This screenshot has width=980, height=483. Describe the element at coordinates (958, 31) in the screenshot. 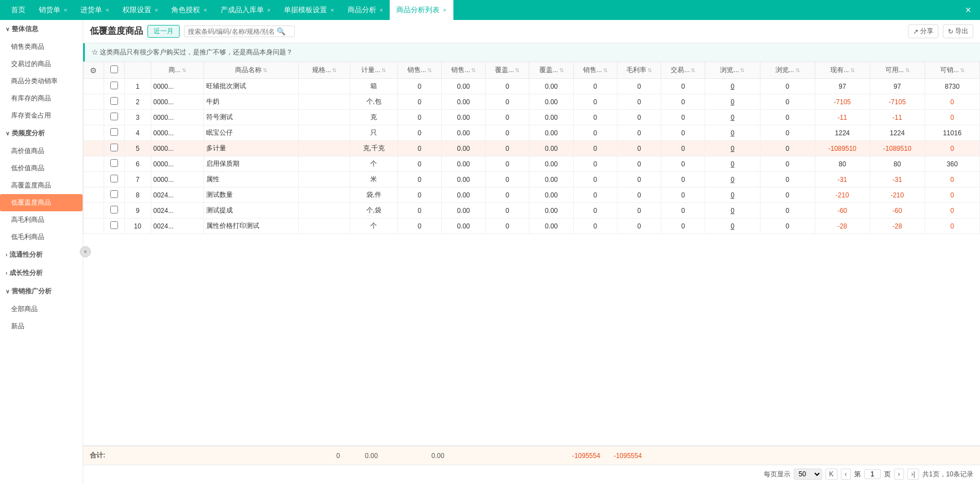

I see `export-button: ↻ 导出` at that location.